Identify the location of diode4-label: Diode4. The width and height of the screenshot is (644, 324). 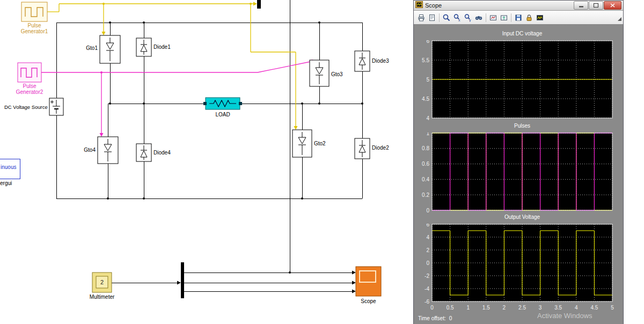
(162, 152).